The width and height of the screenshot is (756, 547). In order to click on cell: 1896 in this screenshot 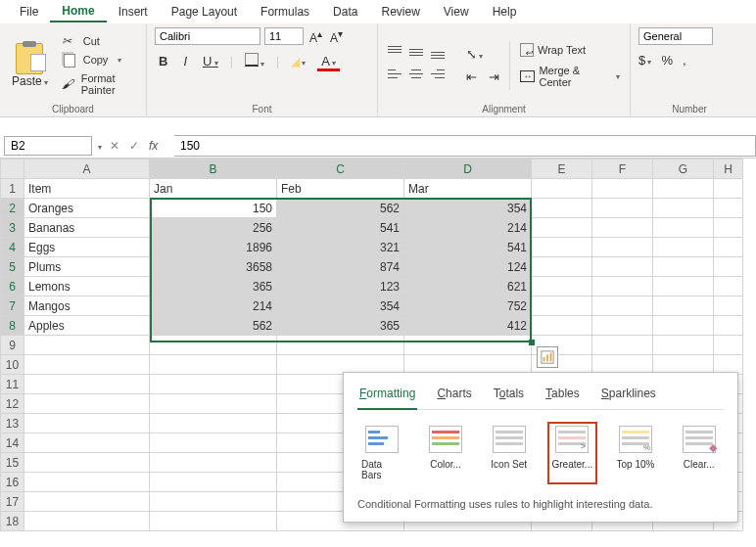, I will do `click(213, 248)`.